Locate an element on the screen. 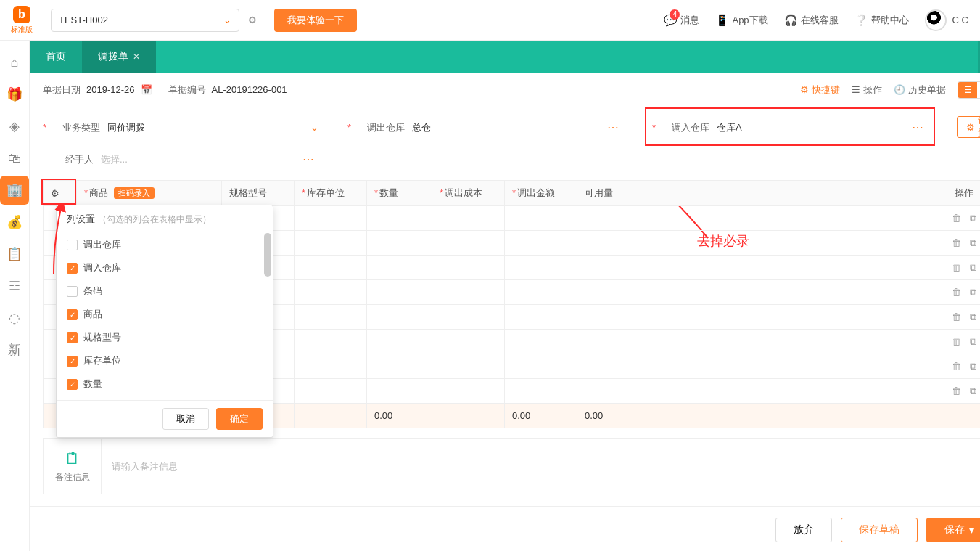  chevron-down-icon: ▾ is located at coordinates (972, 530).